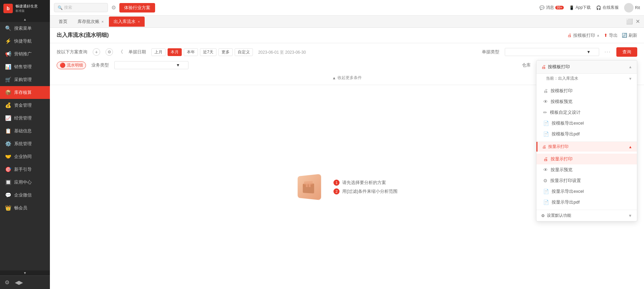 The image size is (644, 289). What do you see at coordinates (347, 52) in the screenshot?
I see `filter-row-1: 按以下方案查询 + ⚙ 《 单据日期 上月 本月 本年 近7天 更多 自定义 2…` at bounding box center [347, 52].